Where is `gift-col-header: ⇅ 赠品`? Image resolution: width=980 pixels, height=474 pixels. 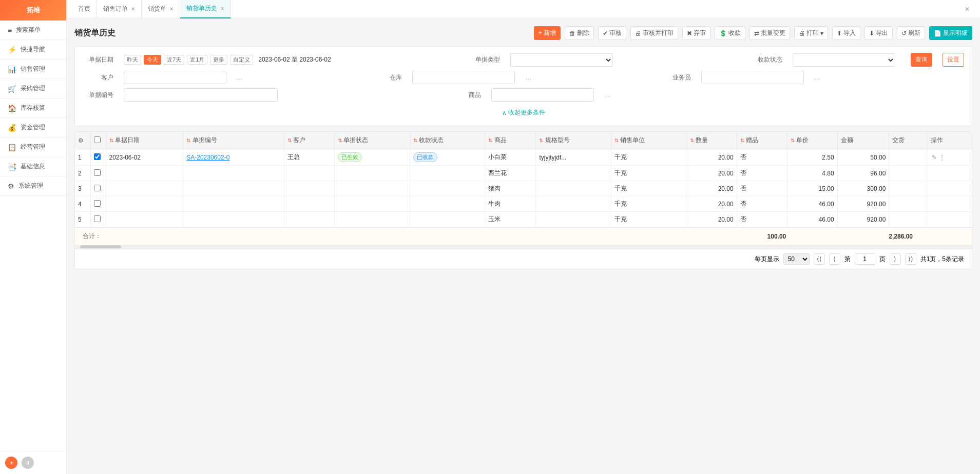
gift-col-header: ⇅ 赠品 is located at coordinates (762, 141).